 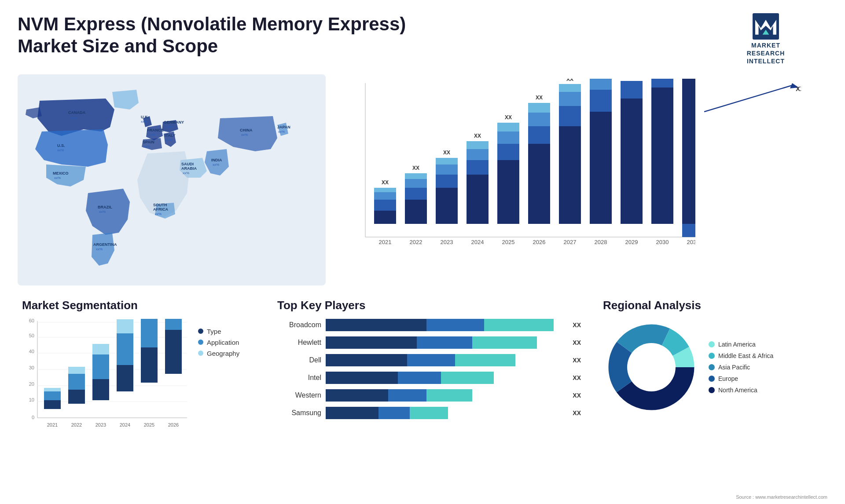 What do you see at coordinates (125, 425) in the screenshot?
I see `svg-text: 2024` at bounding box center [125, 425].